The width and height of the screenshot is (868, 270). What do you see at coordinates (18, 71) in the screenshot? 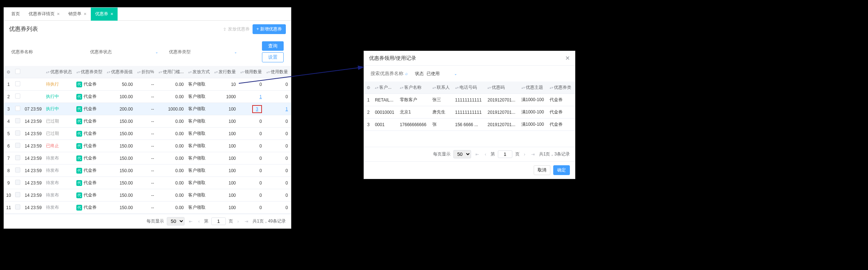
I see `select-all-checkbox` at bounding box center [18, 71].